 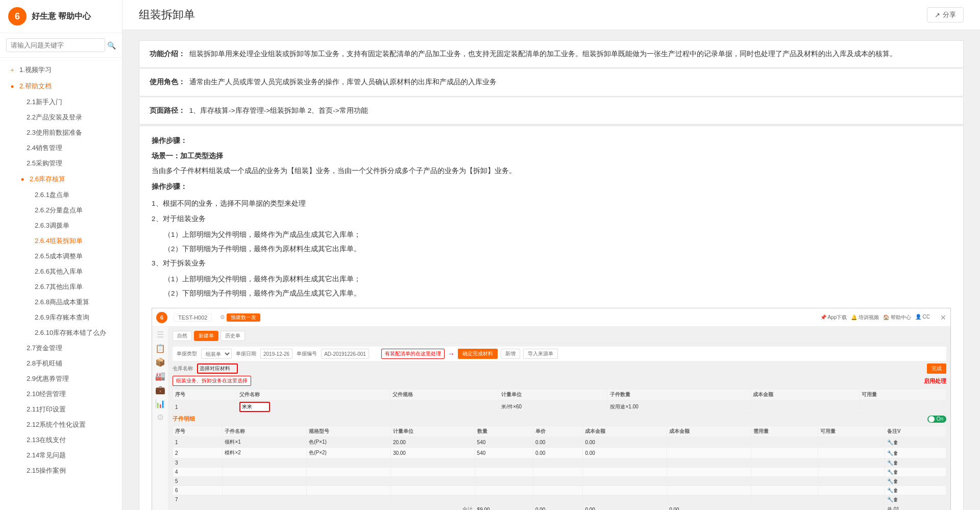 What do you see at coordinates (243, 318) in the screenshot?
I see `sc-orange-tab: 预建数一发` at bounding box center [243, 318].